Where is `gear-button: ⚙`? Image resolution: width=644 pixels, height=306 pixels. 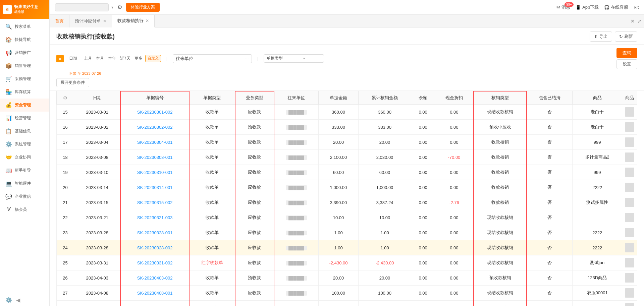 gear-button: ⚙ is located at coordinates (120, 7).